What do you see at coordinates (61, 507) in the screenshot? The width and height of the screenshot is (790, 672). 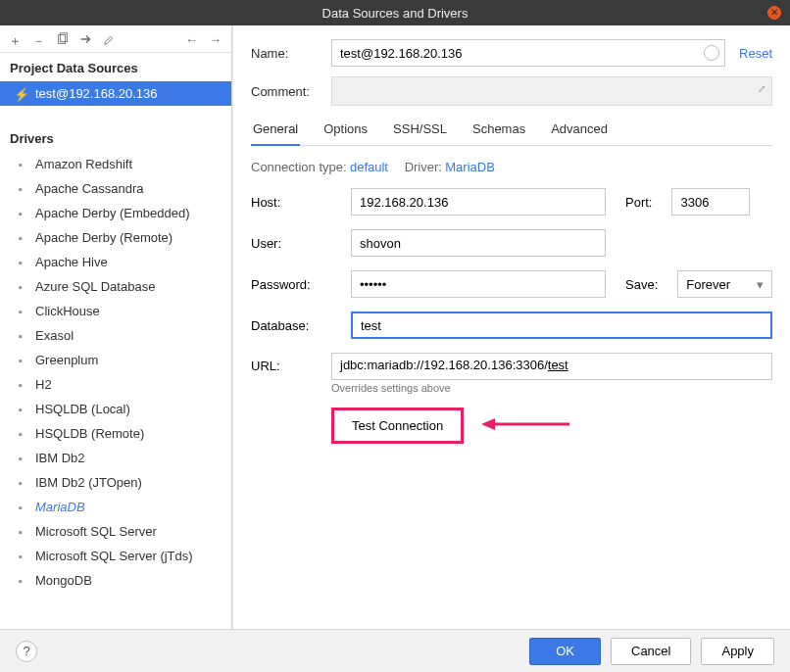 I see `driver-label: MariaDB` at bounding box center [61, 507].